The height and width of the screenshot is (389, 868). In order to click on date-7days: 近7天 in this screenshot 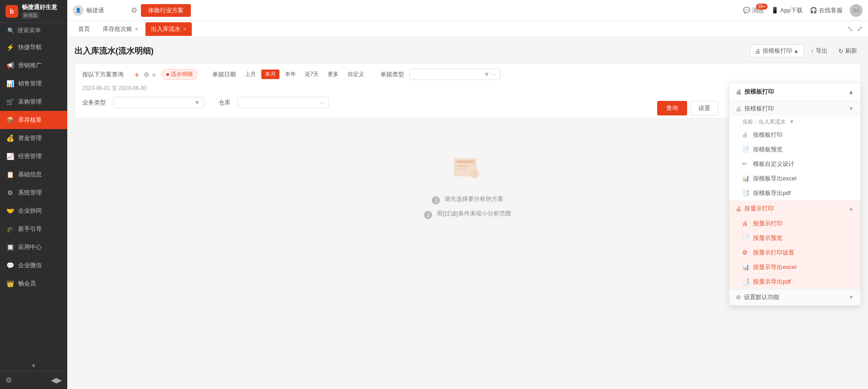, I will do `click(312, 75)`.